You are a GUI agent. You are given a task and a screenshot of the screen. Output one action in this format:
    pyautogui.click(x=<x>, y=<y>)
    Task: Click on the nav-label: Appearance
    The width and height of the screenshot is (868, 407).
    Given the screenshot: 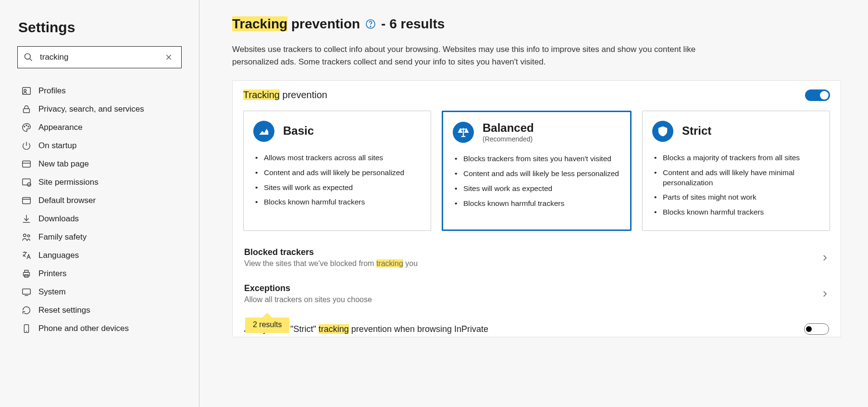 What is the action you would take?
    pyautogui.click(x=61, y=127)
    